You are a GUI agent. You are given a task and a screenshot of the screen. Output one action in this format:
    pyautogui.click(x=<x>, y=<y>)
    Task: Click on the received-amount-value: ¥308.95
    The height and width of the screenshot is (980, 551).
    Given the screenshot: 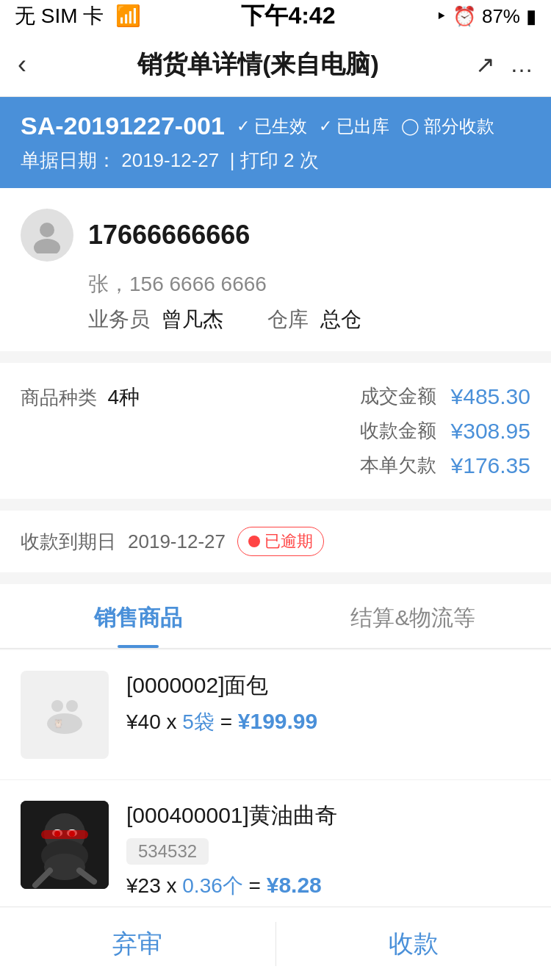 What is the action you would take?
    pyautogui.click(x=491, y=431)
    